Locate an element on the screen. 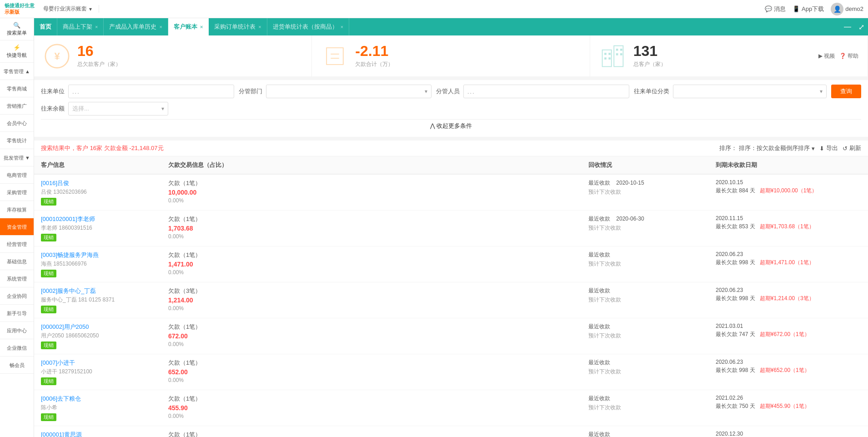  customer-name: [0002]服务中心_丁磊 is located at coordinates (105, 291).